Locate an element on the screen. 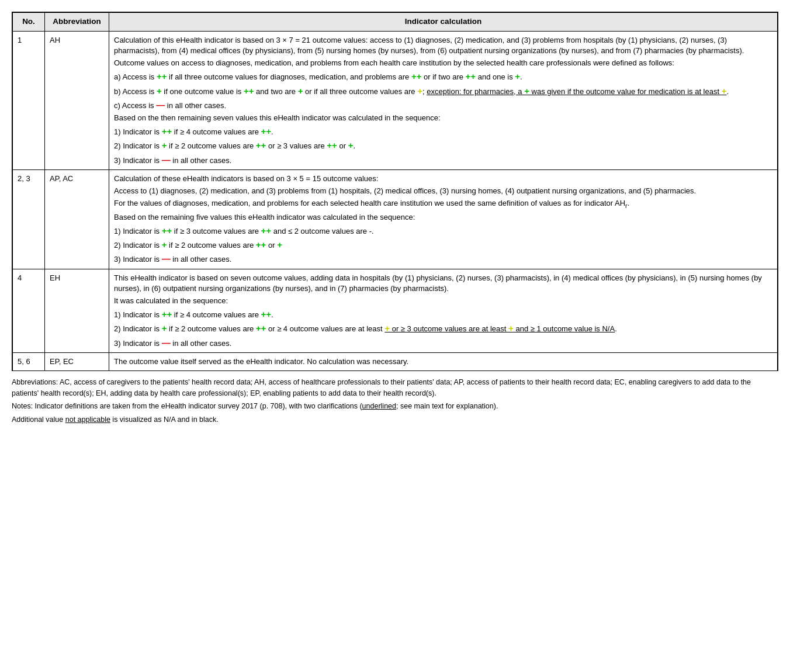 This screenshot has width=790, height=672. cell-no: 2, 3 is located at coordinates (29, 219).